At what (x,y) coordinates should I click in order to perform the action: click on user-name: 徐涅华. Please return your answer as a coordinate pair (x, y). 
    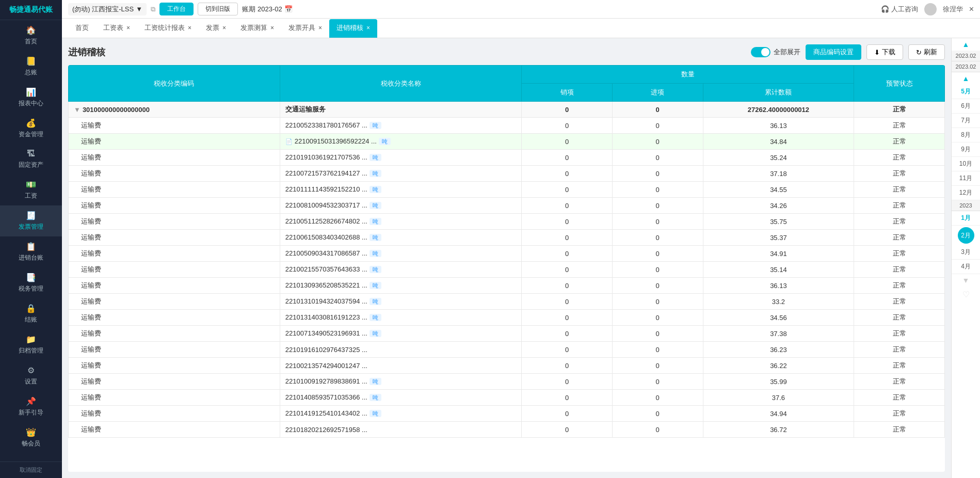
    Looking at the image, I should click on (953, 9).